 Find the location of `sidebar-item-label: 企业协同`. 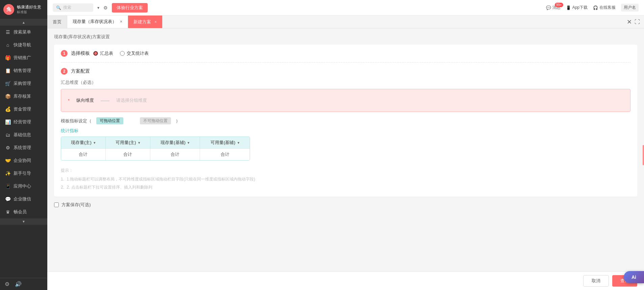

sidebar-item-label: 企业协同 is located at coordinates (22, 161).